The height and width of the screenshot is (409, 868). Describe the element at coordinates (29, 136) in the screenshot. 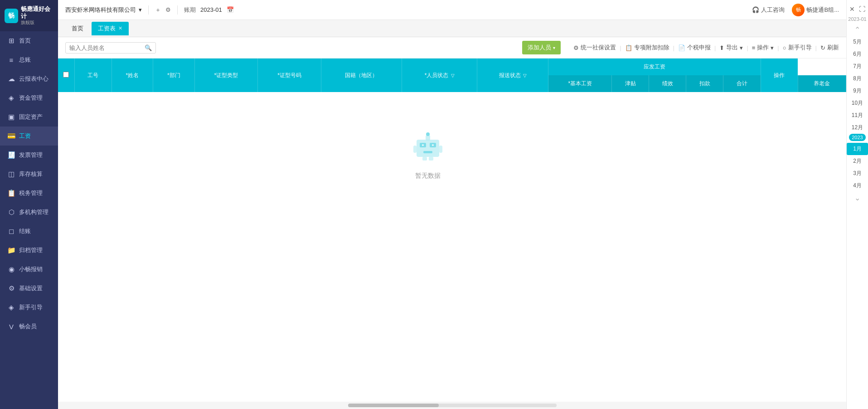

I see `sidebar-item-salary: 💳 工资` at that location.